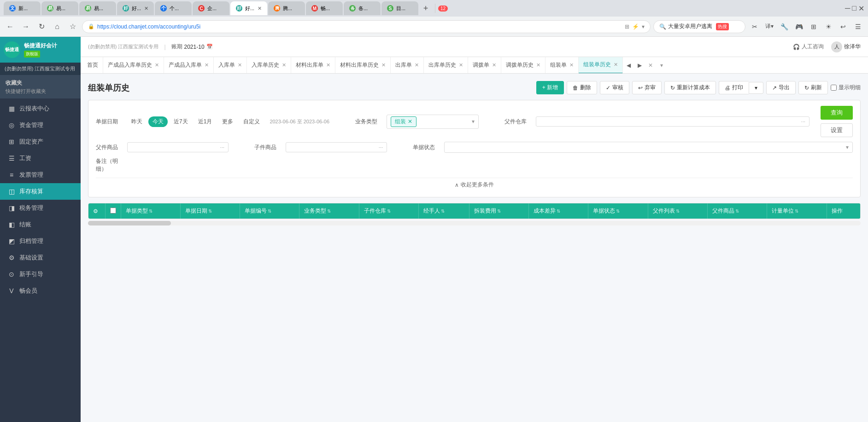  Describe the element at coordinates (643, 27) in the screenshot. I see `address-chevron-icon: ▾` at that location.